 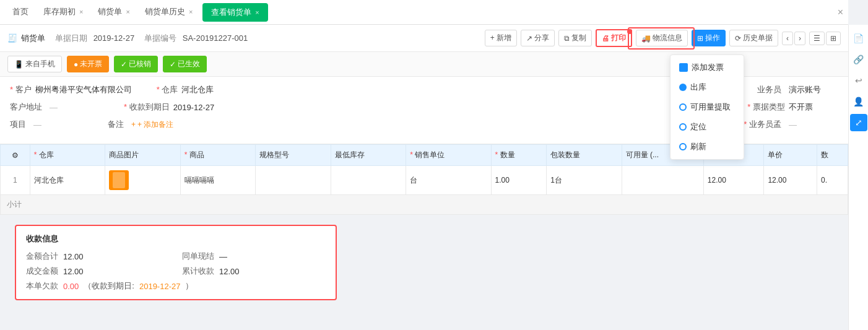 I want to click on row-warehouse: 河北仓库, so click(x=67, y=181).